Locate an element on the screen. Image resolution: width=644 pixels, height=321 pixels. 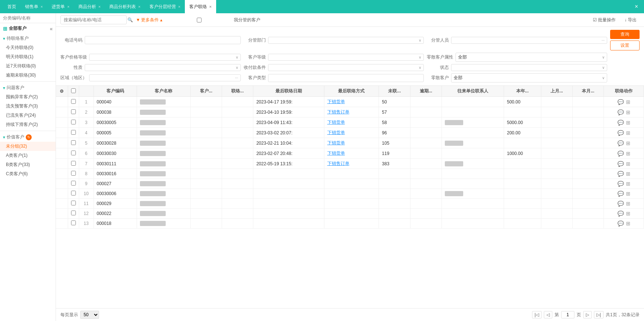
customer-level-select: ∨ is located at coordinates (346, 57).